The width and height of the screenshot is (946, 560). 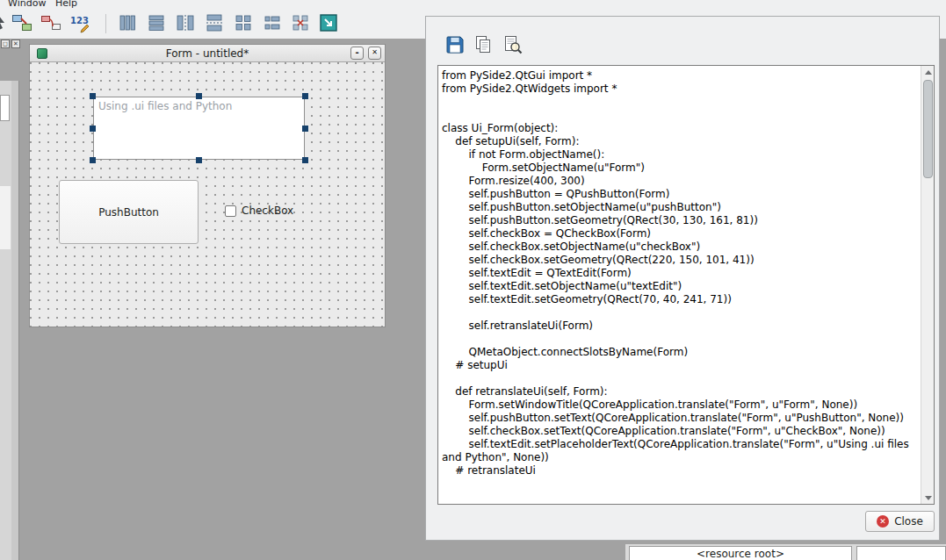 What do you see at coordinates (357, 53) in the screenshot?
I see `minimize-button: -` at bounding box center [357, 53].